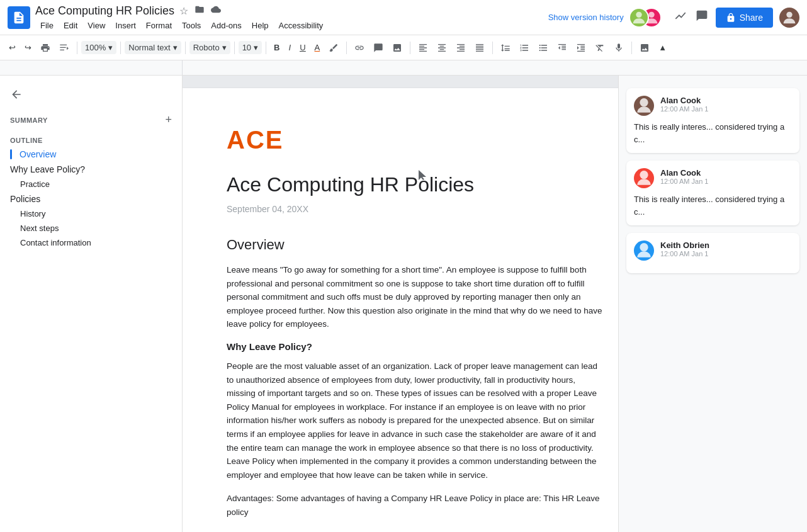 The height and width of the screenshot is (532, 807). What do you see at coordinates (415, 245) in the screenshot?
I see `doc-section-overview-heading: Overview` at bounding box center [415, 245].